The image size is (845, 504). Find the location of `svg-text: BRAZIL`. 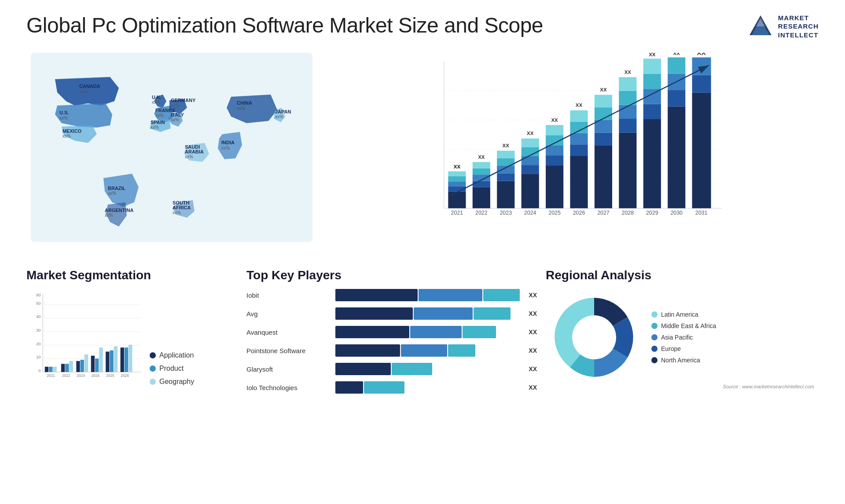

svg-text: BRAZIL is located at coordinates (117, 188).